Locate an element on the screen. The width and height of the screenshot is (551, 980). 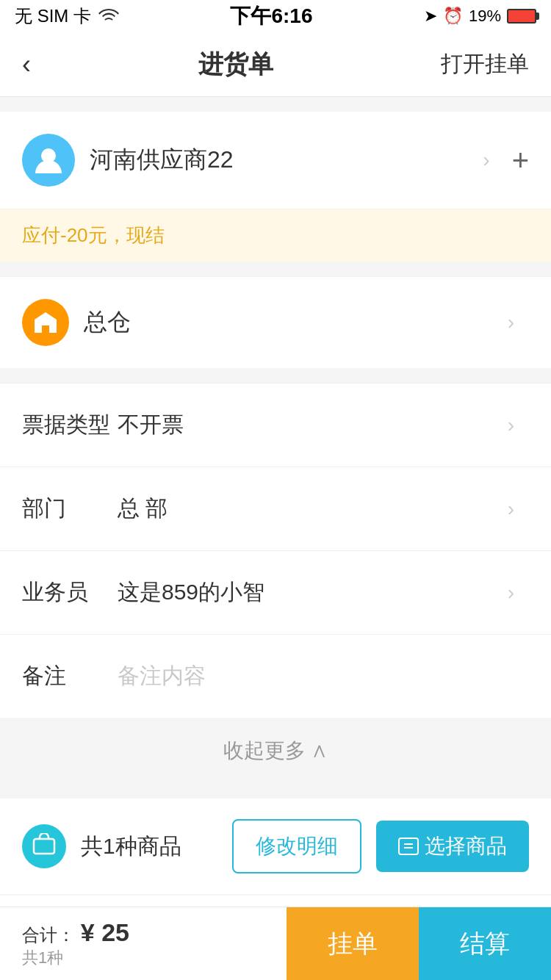
remarks-placeholder: 备注内容 is located at coordinates (323, 676).